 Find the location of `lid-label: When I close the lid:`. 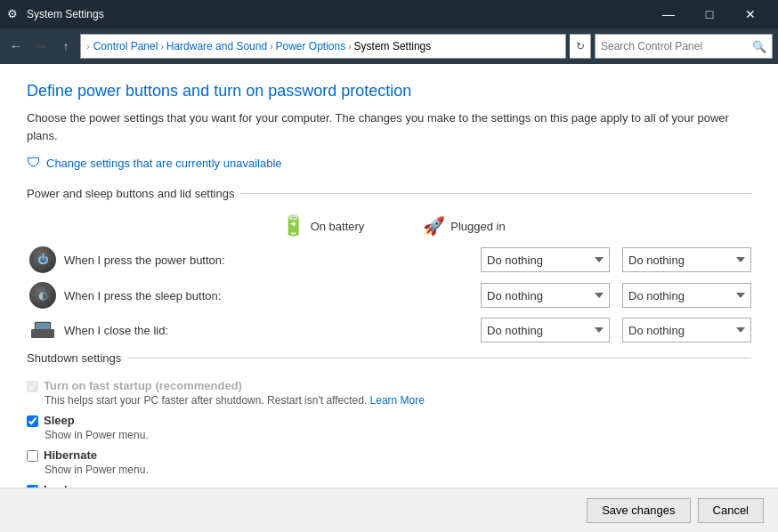

lid-label: When I close the lid: is located at coordinates (270, 331).